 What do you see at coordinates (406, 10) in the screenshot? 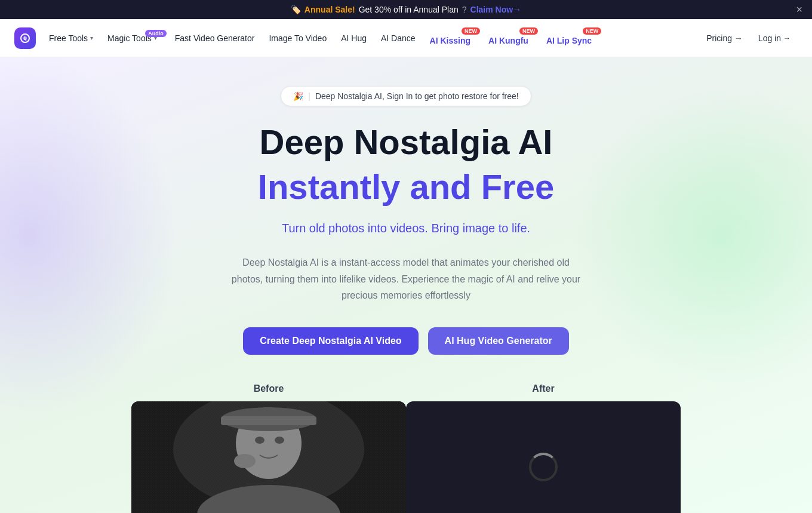
I see `announcement-bar: 🏷️ Annual Sale! Get 30% off in Annual Pl…` at bounding box center [406, 10].